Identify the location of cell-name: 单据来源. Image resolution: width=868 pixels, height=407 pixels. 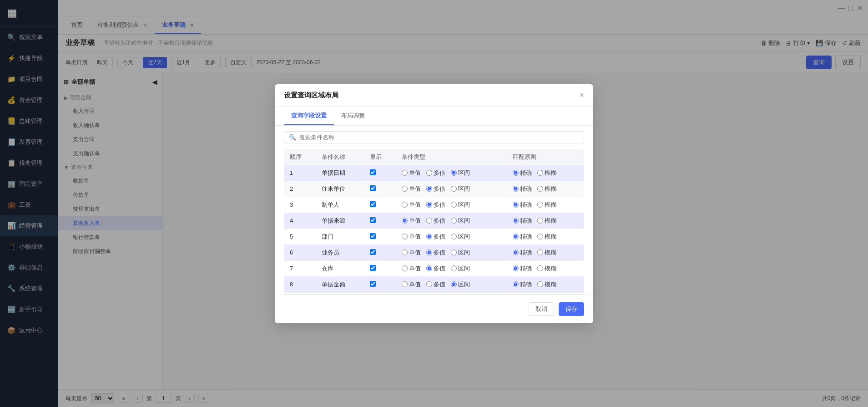
(340, 220).